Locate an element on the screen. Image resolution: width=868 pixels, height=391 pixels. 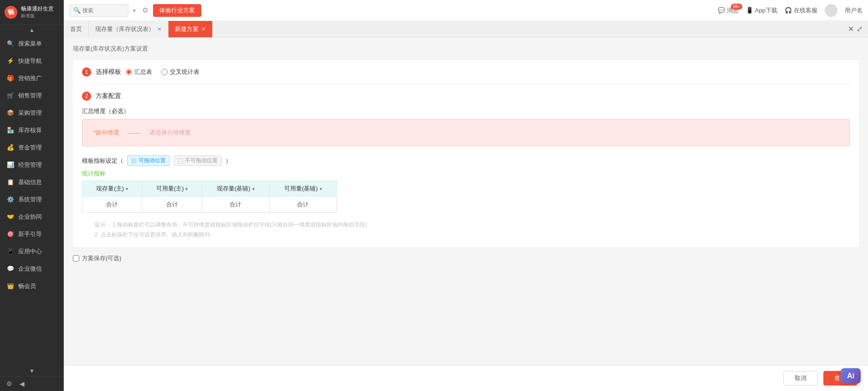
radio-summary: 汇总表 is located at coordinates (139, 72).